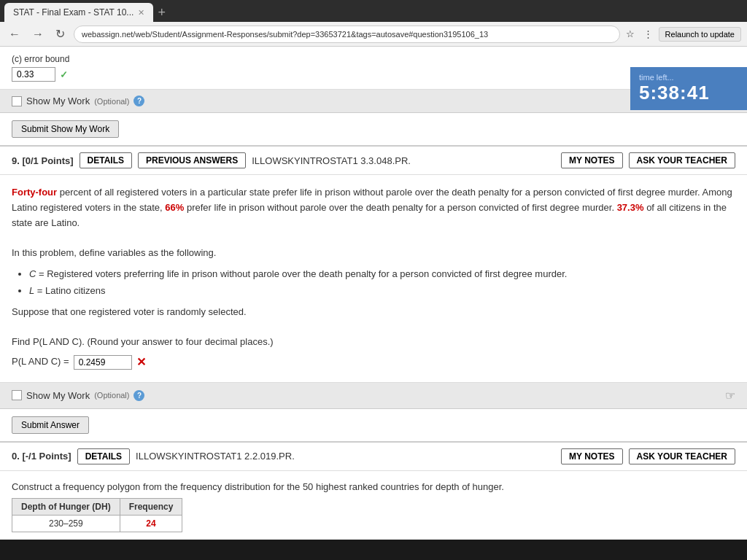 The height and width of the screenshot is (560, 747). Describe the element at coordinates (34, 74) in the screenshot. I see `error-input` at that location.